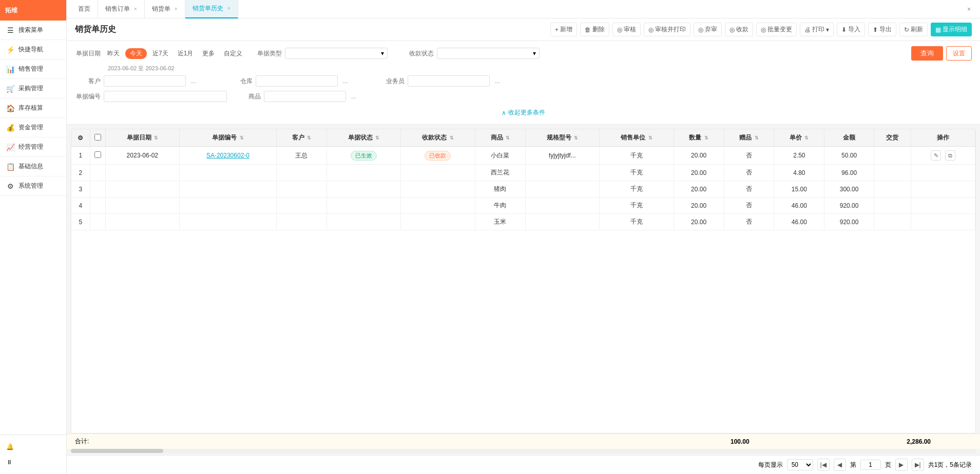  Describe the element at coordinates (776, 30) in the screenshot. I see `batch-change-button: ◎ 批量变更` at that location.